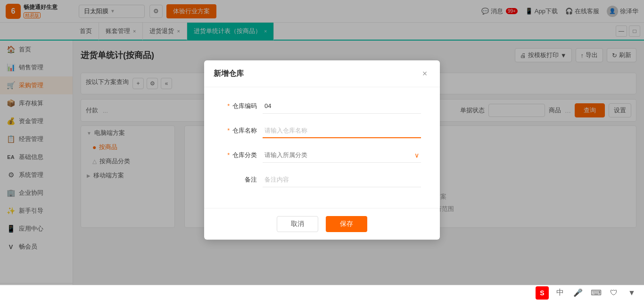 The image size is (644, 300). Describe the element at coordinates (339, 155) in the screenshot. I see `category-select-input` at that location.